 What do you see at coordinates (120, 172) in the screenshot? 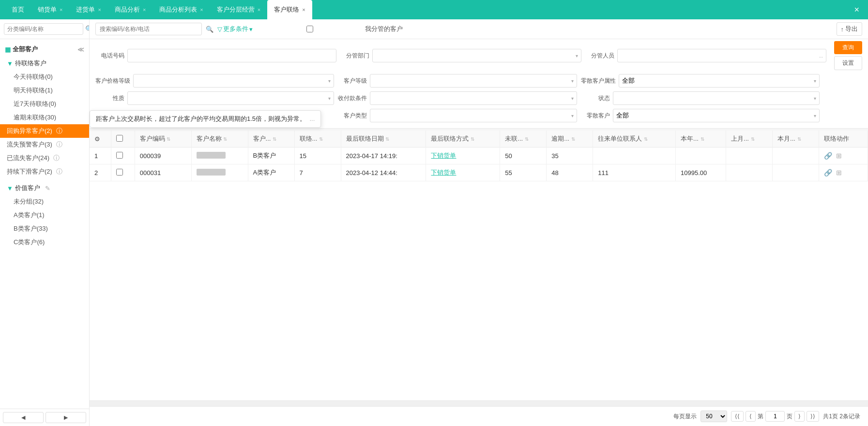
I see `row2-select` at bounding box center [120, 172].